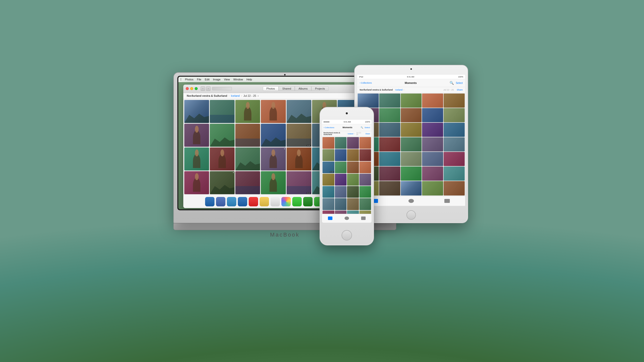 This screenshot has width=644, height=362. Describe the element at coordinates (250, 79) in the screenshot. I see `menu-help: Help` at that location.